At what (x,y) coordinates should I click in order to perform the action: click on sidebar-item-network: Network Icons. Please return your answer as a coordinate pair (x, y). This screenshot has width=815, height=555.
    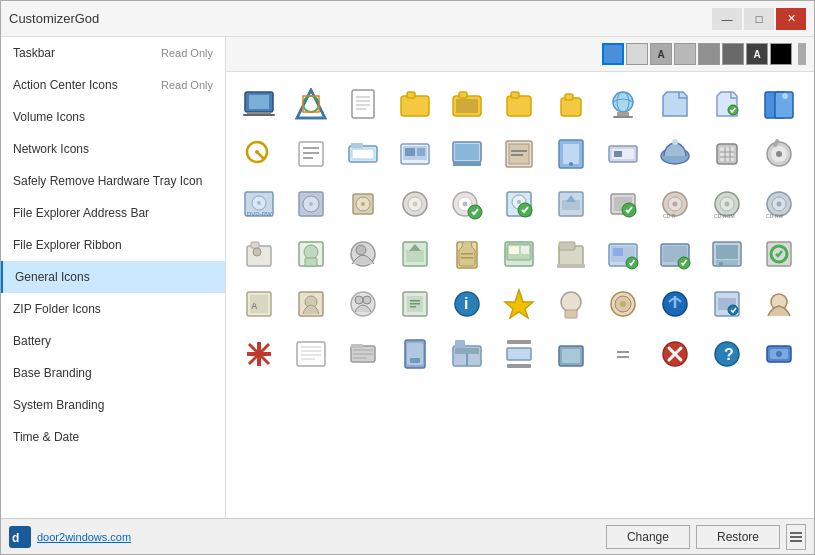
    Looking at the image, I should click on (113, 149).